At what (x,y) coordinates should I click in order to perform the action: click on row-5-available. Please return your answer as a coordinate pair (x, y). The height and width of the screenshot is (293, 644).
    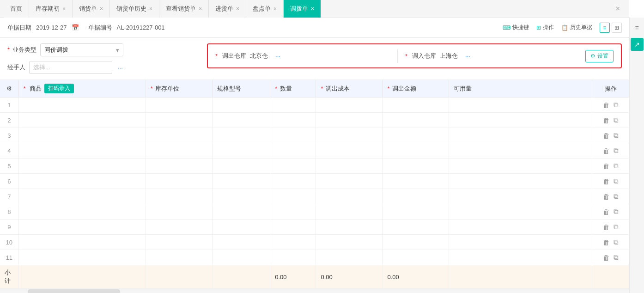
    Looking at the image, I should click on (521, 166).